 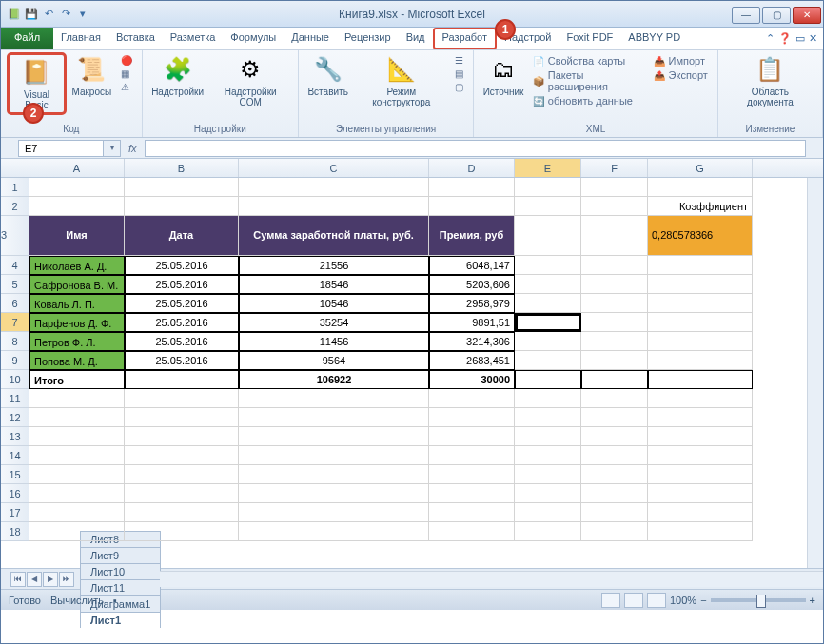 I want to click on cell-bonus: 2683,451, so click(x=472, y=361).